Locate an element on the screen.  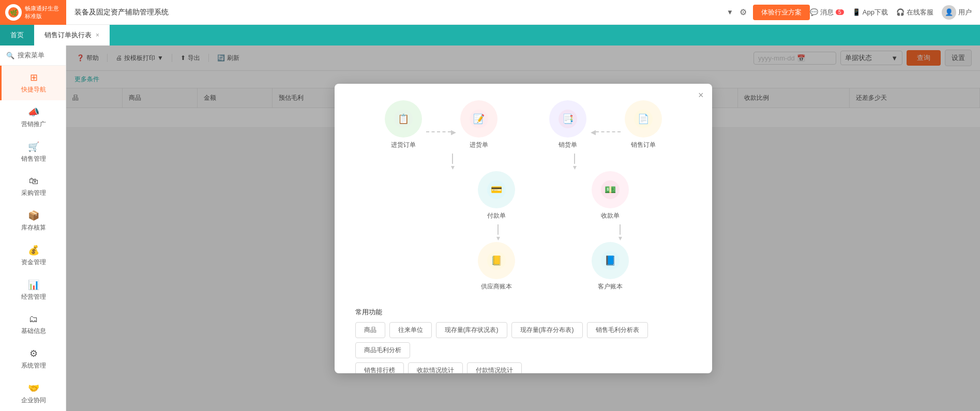
flow-payment-bill: 💳 付款单 is located at coordinates (496, 195).